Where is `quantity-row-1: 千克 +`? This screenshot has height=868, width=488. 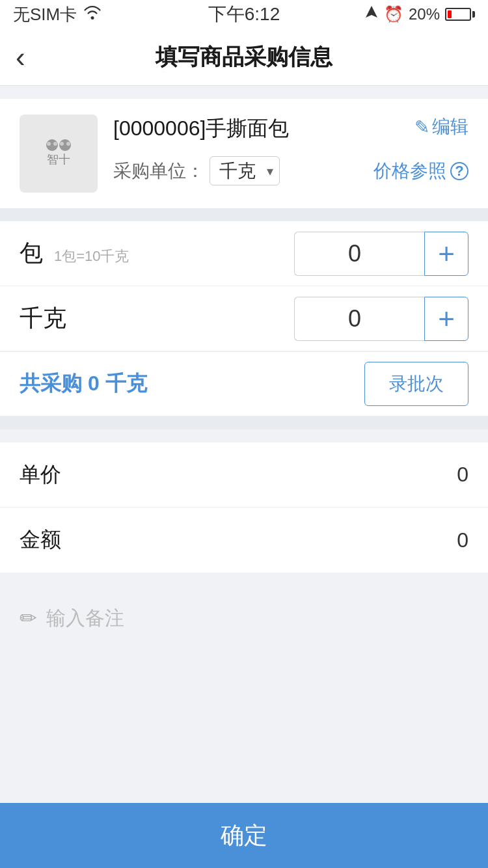
quantity-row-1: 千克 + is located at coordinates (244, 319).